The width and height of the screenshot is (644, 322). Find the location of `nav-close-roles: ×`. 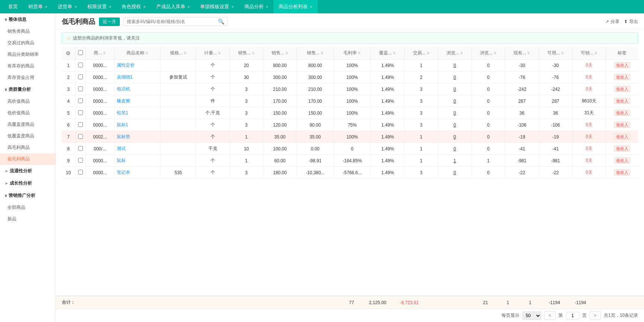

nav-close-roles: × is located at coordinates (144, 7).